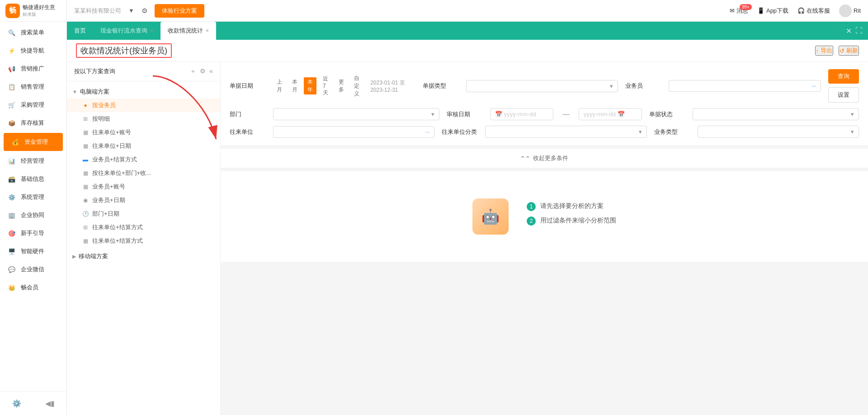 The width and height of the screenshot is (868, 415). What do you see at coordinates (12, 215) in the screenshot?
I see `company-icon: 🏢` at bounding box center [12, 215].